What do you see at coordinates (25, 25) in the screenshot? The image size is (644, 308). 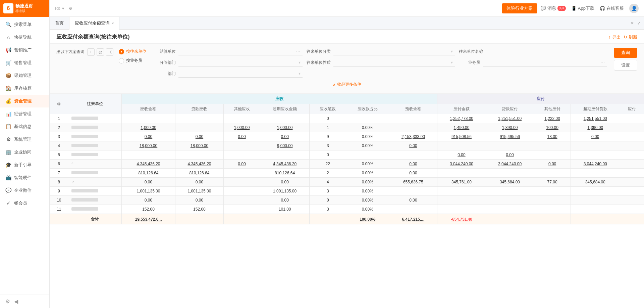 I see `sidebar-item-search-menu: 🔍搜索菜单` at bounding box center [25, 25].